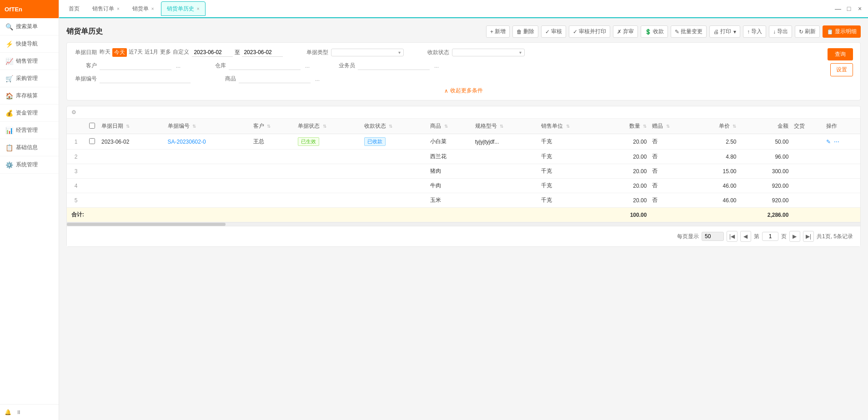 This screenshot has width=868, height=420. I want to click on sidebar-item-basic-info: 📋 基础信息, so click(29, 148).